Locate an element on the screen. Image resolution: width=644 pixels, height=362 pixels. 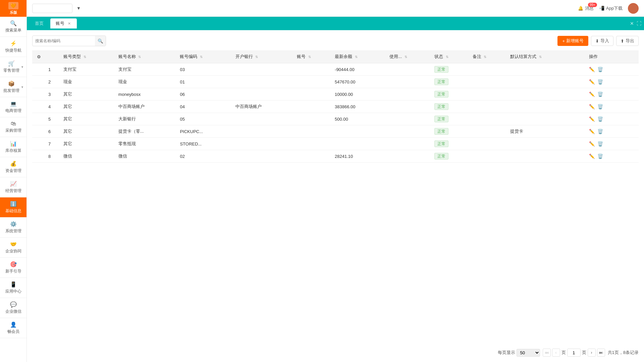
tab-accounts: 账号 ✕ is located at coordinates (64, 23).